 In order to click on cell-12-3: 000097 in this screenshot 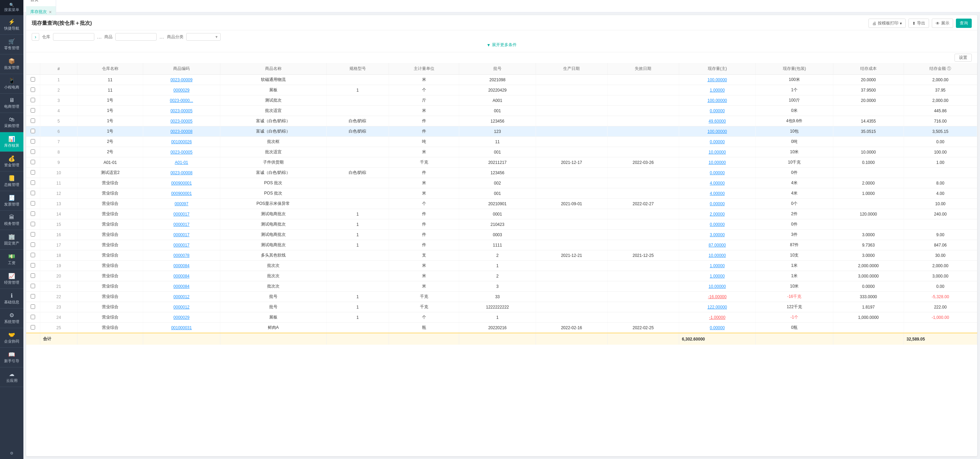, I will do `click(181, 204)`.